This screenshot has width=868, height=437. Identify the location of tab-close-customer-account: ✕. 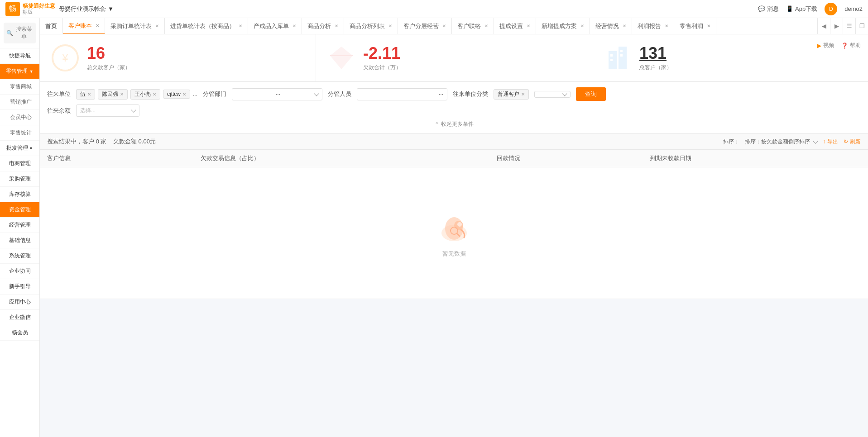
(97, 25).